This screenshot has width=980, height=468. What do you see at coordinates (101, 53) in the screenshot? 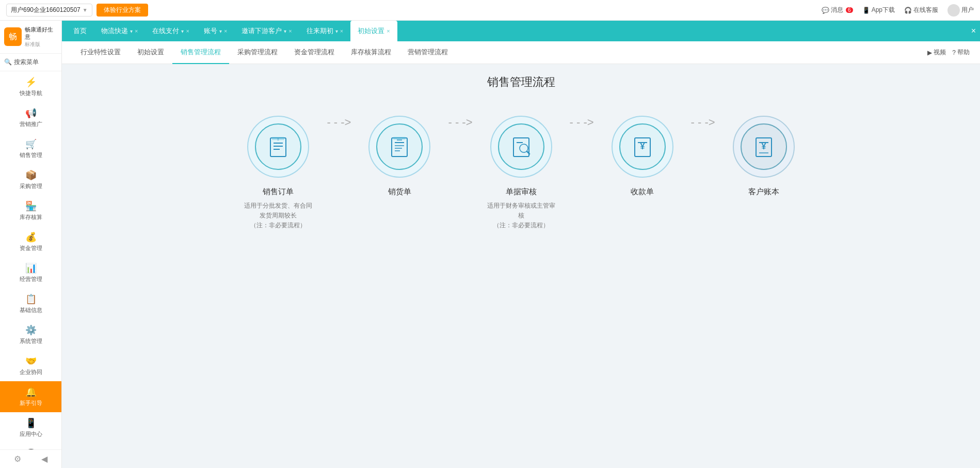
I see `sub-tab-industry: 行业特性设置` at bounding box center [101, 53].